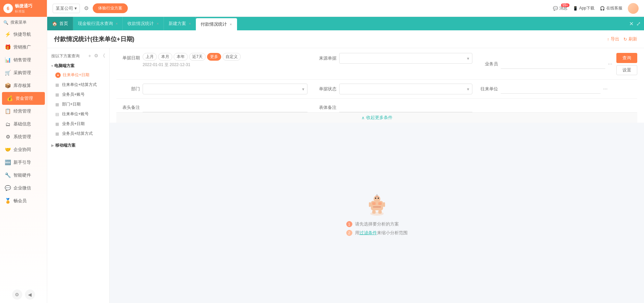 The width and height of the screenshot is (644, 303). I want to click on online-service-btn: 🎧 在线客服, so click(611, 8).